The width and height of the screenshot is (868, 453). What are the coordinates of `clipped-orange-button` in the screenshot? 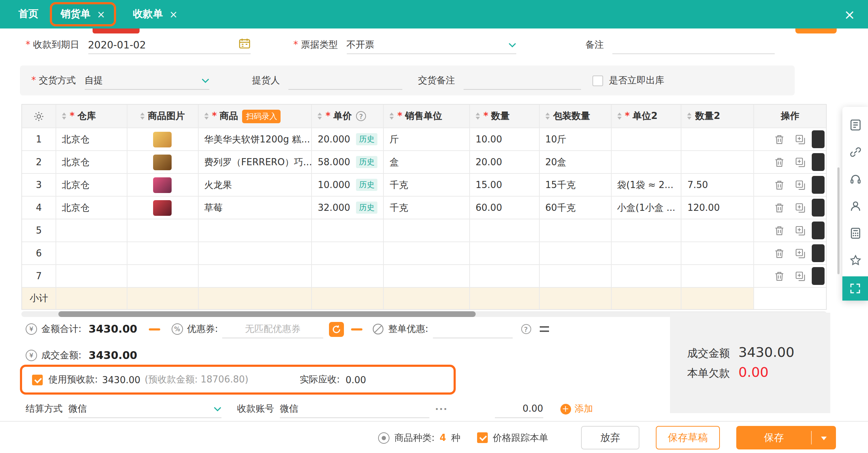 It's located at (816, 31).